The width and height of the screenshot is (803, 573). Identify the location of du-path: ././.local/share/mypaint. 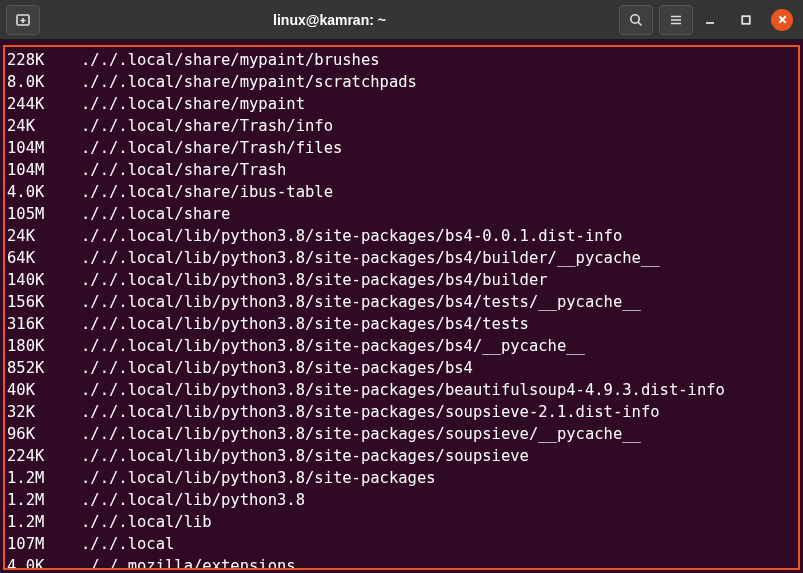
(193, 104).